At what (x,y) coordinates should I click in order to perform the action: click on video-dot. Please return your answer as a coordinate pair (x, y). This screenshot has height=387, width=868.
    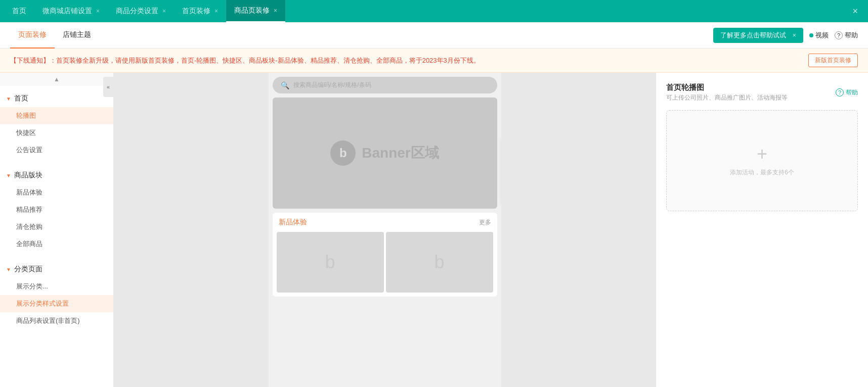
    Looking at the image, I should click on (811, 35).